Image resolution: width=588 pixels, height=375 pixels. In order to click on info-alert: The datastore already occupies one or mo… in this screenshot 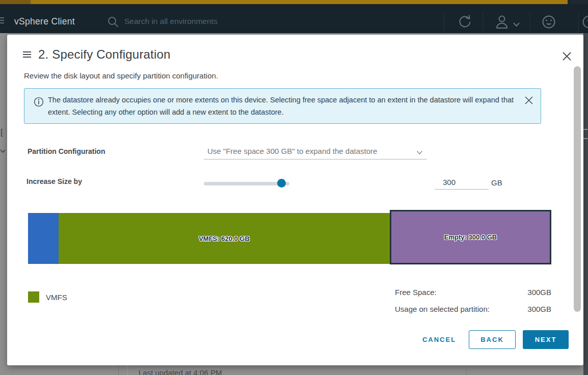, I will do `click(282, 106)`.